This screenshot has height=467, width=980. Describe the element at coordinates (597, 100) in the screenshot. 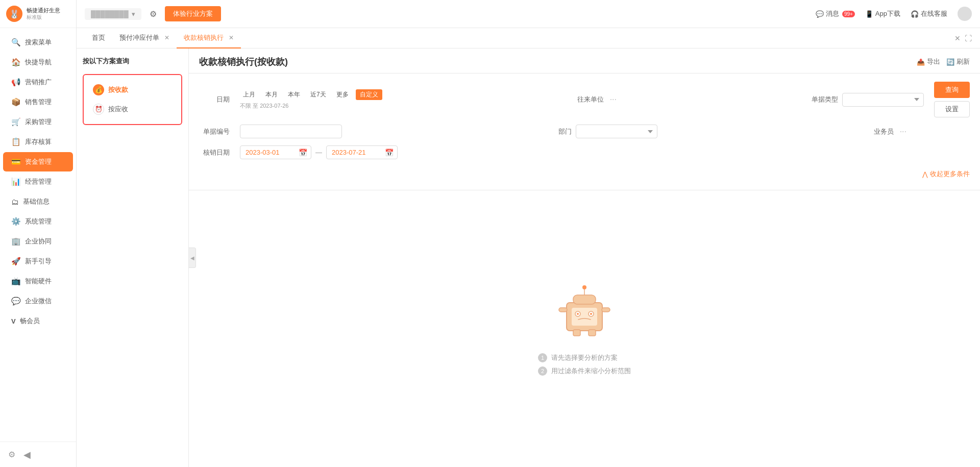

I see `counterpart-filter-group: 往来单位 ···` at that location.